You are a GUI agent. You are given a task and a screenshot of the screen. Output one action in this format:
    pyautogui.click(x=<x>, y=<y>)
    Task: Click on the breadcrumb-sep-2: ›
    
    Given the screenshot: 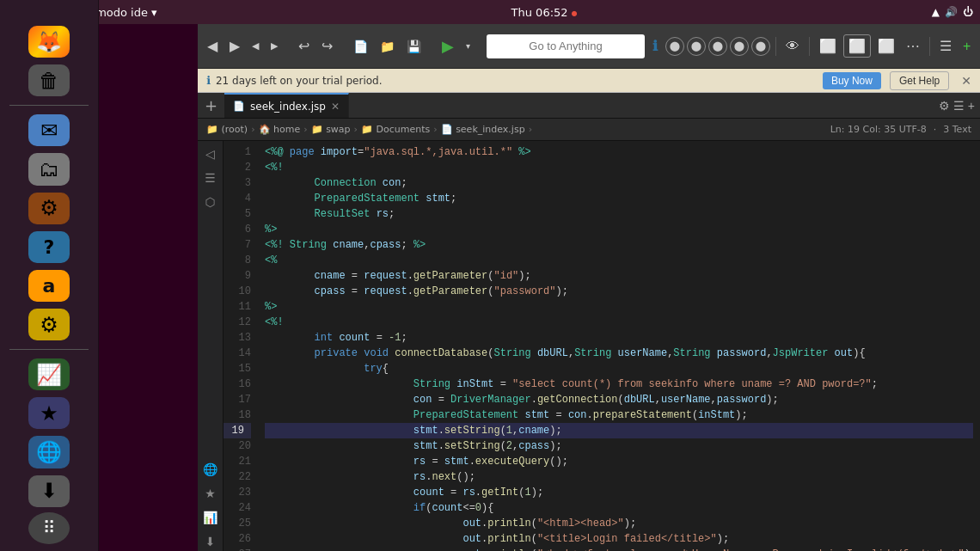 What is the action you would take?
    pyautogui.click(x=305, y=129)
    